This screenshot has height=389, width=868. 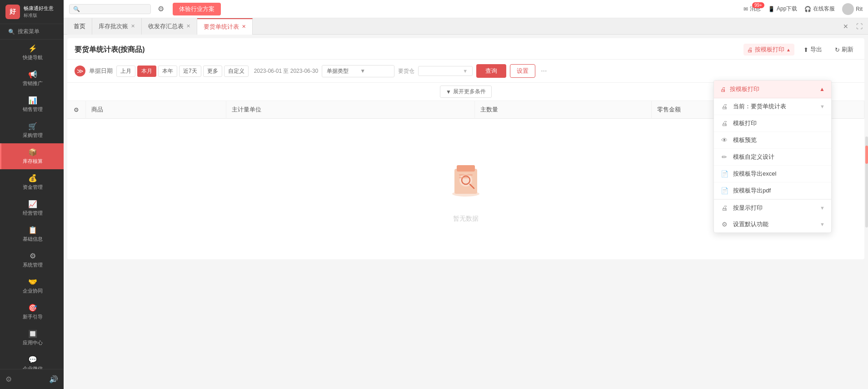 I want to click on date-btn-more: 更多, so click(x=213, y=71).